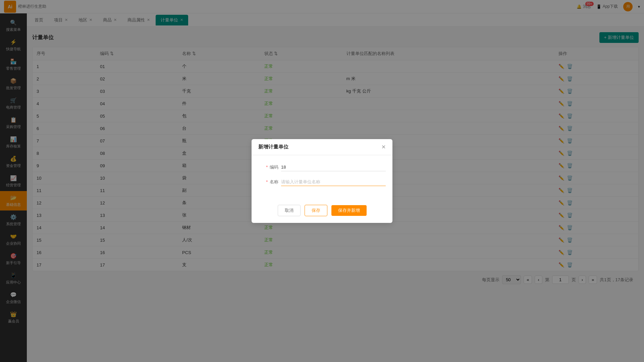 The height and width of the screenshot is (362, 644). What do you see at coordinates (268, 167) in the screenshot?
I see `code-label: * 编码` at bounding box center [268, 167].